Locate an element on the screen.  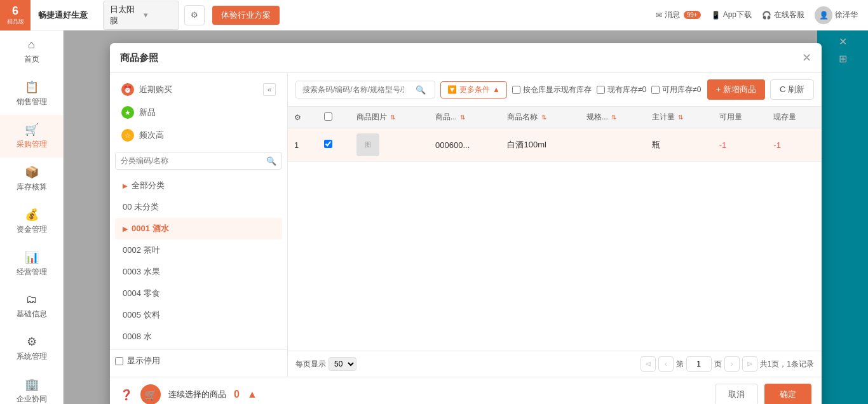
sidebar-item-enterprise-label: 企业协同 is located at coordinates (32, 399).